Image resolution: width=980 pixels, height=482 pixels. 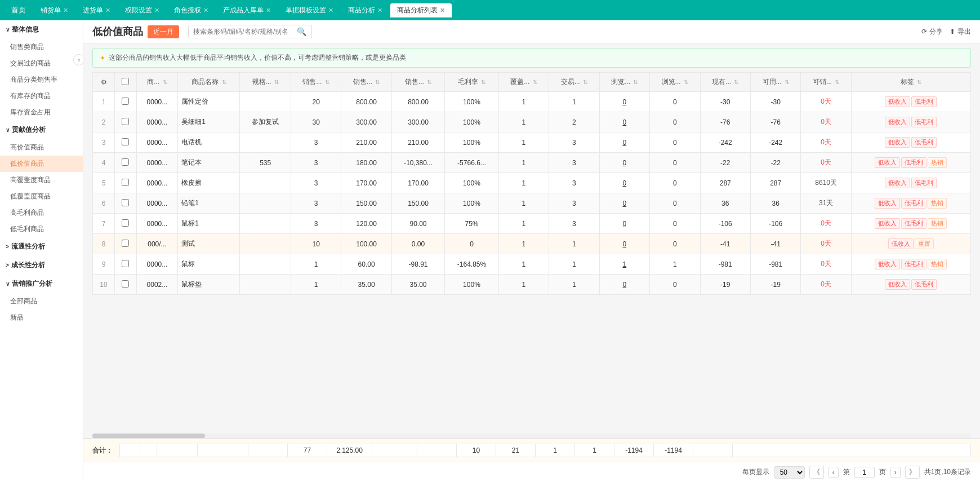 What do you see at coordinates (42, 265) in the screenshot?
I see `sidebar-section-growth: > 成长性分析` at bounding box center [42, 265].